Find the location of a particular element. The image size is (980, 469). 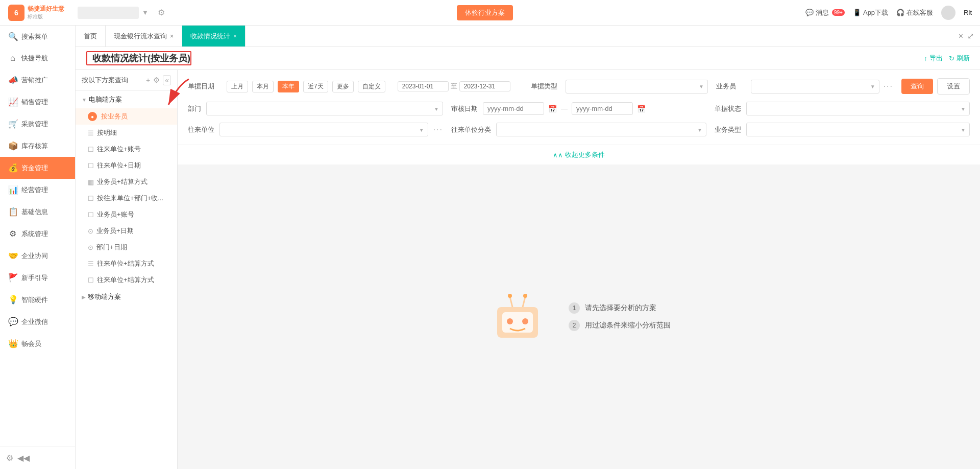

scheme-item-partner-settle1: ☰ 往来单位+结算方式 is located at coordinates (127, 264).